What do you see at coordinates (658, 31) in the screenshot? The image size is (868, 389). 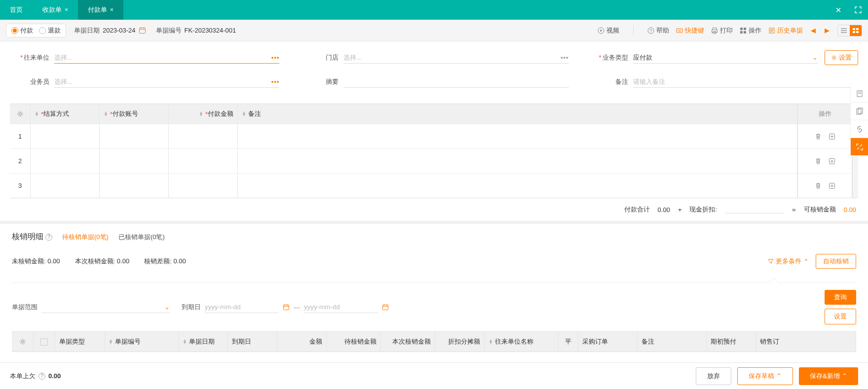 I see `help-link: ?帮助` at bounding box center [658, 31].